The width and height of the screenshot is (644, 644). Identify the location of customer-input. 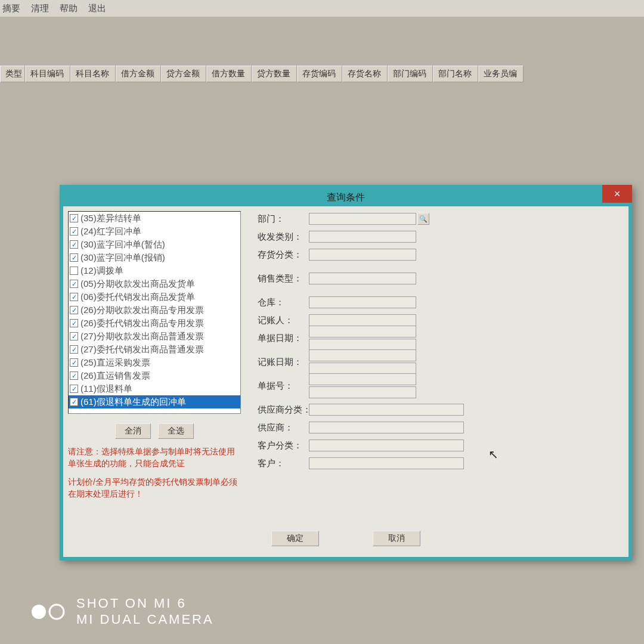
(386, 463).